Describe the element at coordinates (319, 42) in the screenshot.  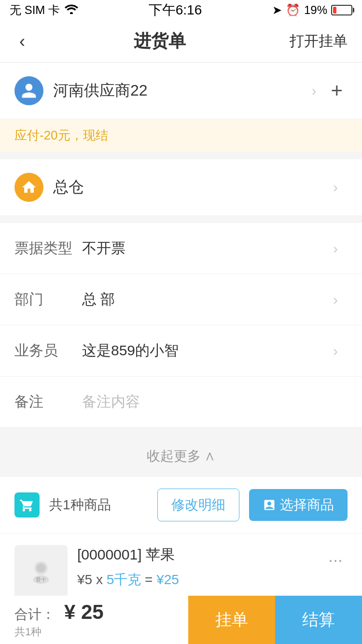
I see `open-pending-button: 打开挂单` at that location.